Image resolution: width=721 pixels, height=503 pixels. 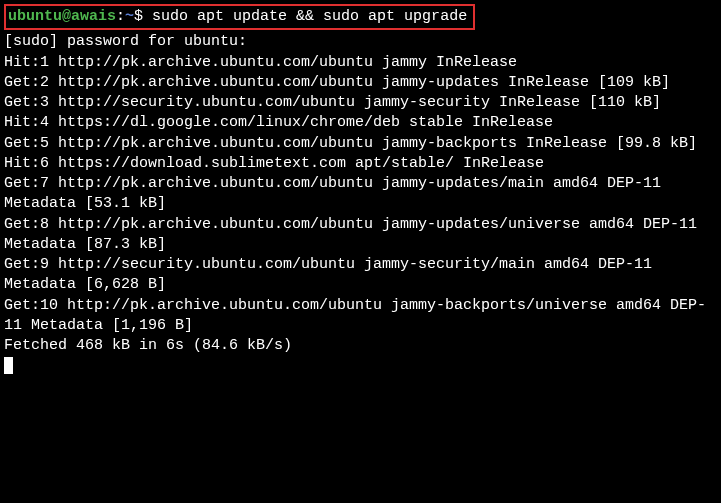 I want to click on prompt-path: ~, so click(x=130, y=16).